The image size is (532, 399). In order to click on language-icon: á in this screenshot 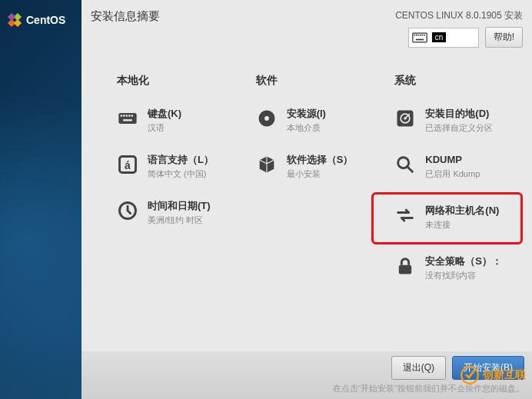, I will do `click(128, 165)`.